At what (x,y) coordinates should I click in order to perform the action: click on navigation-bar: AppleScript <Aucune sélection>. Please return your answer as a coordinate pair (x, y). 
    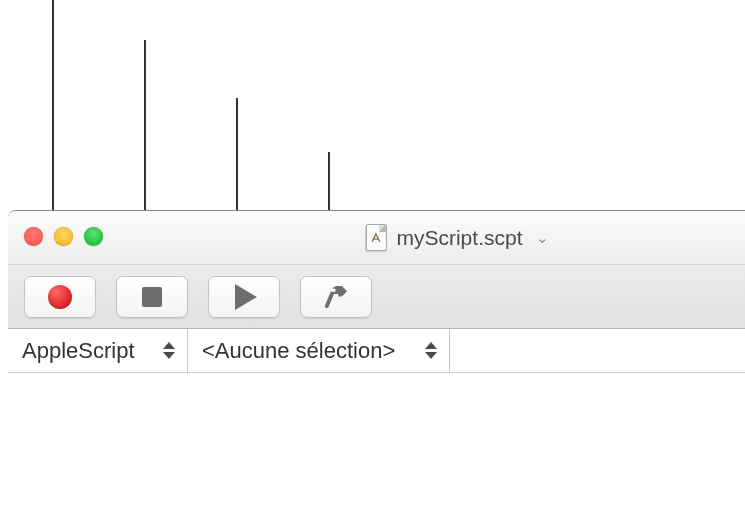
    Looking at the image, I should click on (376, 351).